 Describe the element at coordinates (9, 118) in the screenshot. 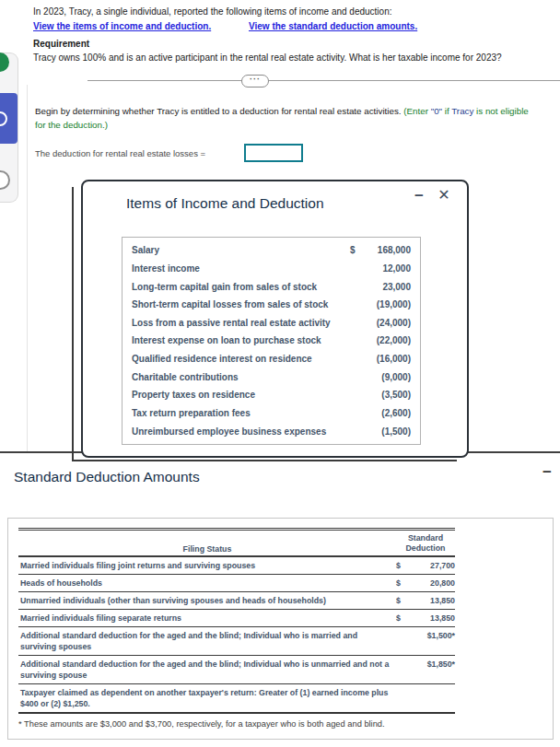

I see `question-current-item` at that location.